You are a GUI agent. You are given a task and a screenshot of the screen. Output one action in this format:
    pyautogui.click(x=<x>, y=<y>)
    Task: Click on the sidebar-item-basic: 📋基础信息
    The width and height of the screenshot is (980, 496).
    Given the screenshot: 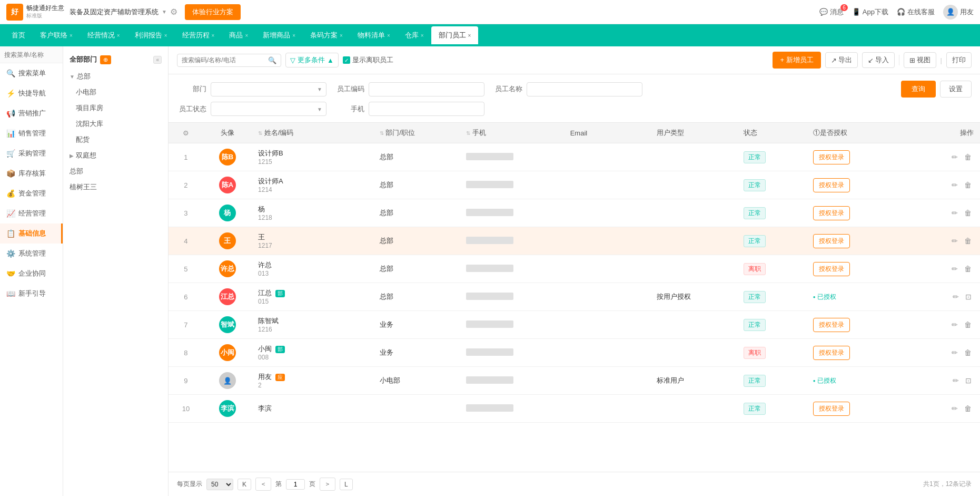 What is the action you would take?
    pyautogui.click(x=32, y=234)
    